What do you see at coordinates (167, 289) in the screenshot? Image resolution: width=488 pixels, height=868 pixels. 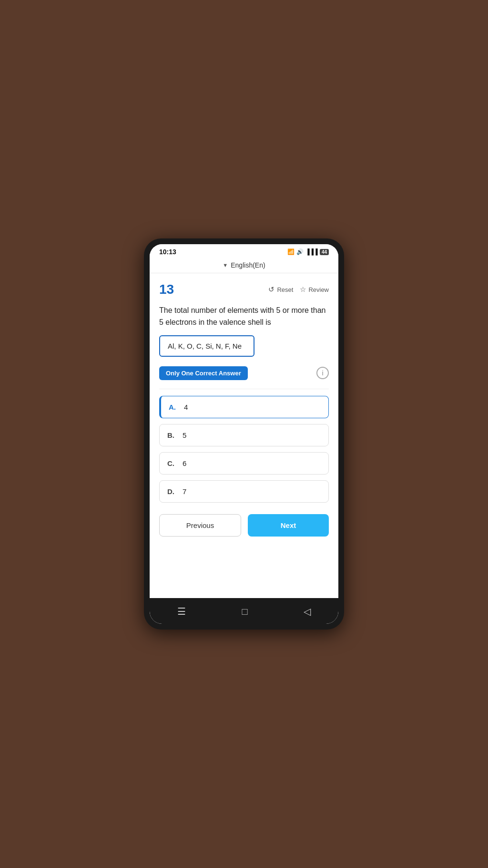 I see `question-number: 13` at bounding box center [167, 289].